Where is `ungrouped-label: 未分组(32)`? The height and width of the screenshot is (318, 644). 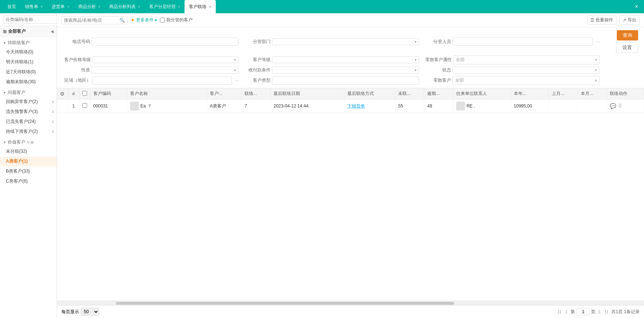
ungrouped-label: 未分组(32) is located at coordinates (16, 152).